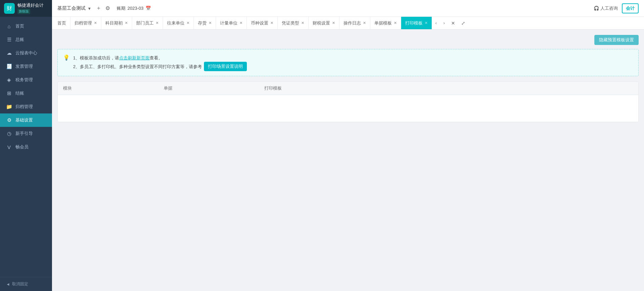 This screenshot has height=291, width=644. What do you see at coordinates (9, 120) in the screenshot?
I see `settings-icon: ⚙` at bounding box center [9, 120].